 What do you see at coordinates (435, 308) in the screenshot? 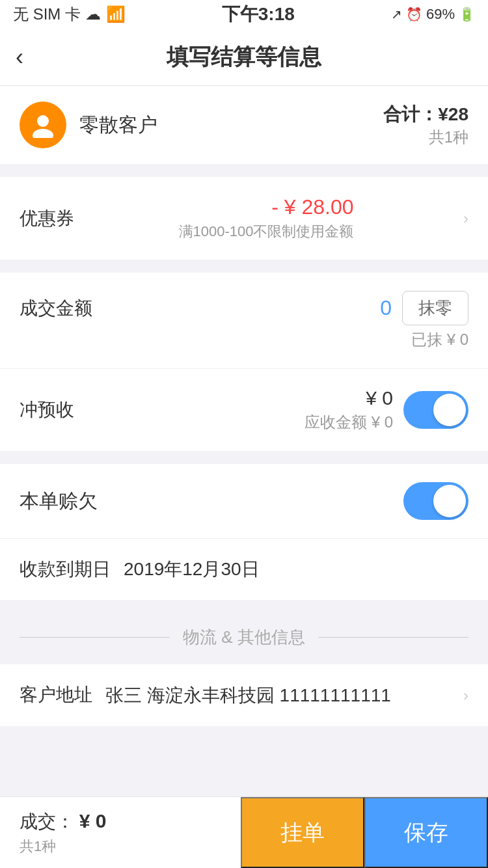
I see `round-button: 抹零` at bounding box center [435, 308].